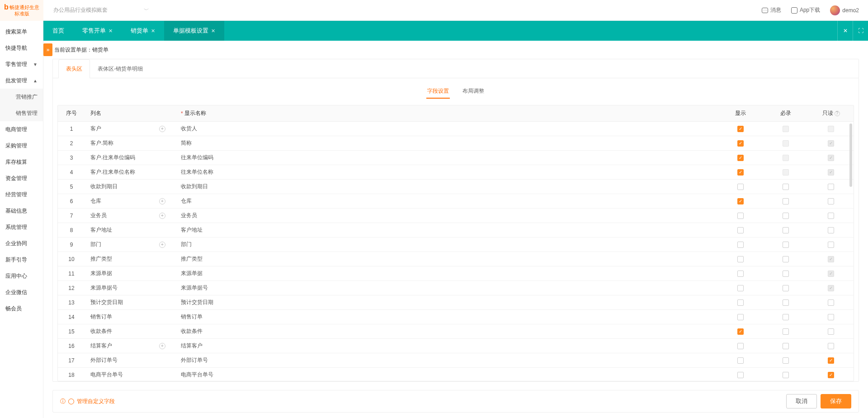 This screenshot has height=418, width=868. What do you see at coordinates (447, 201) in the screenshot?
I see `cell-display: 仓库` at bounding box center [447, 201].